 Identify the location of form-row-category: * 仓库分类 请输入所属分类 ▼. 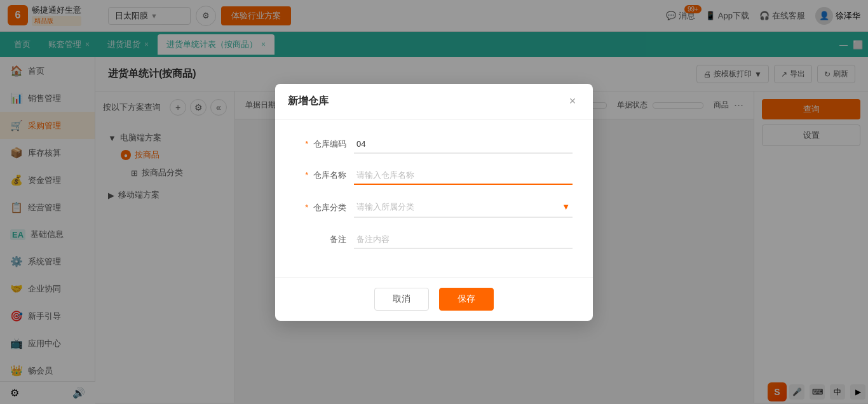
(434, 208).